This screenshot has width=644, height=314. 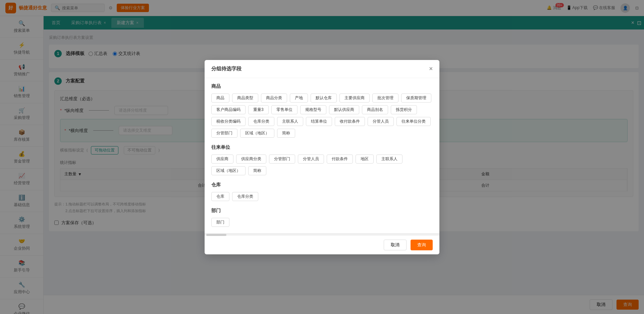 What do you see at coordinates (322, 160) in the screenshot?
I see `section-partners: 往来单位 供应商 供应商分类 分管部门 分管人员 付款条件 地区 主联系人 区域…` at bounding box center [322, 160].